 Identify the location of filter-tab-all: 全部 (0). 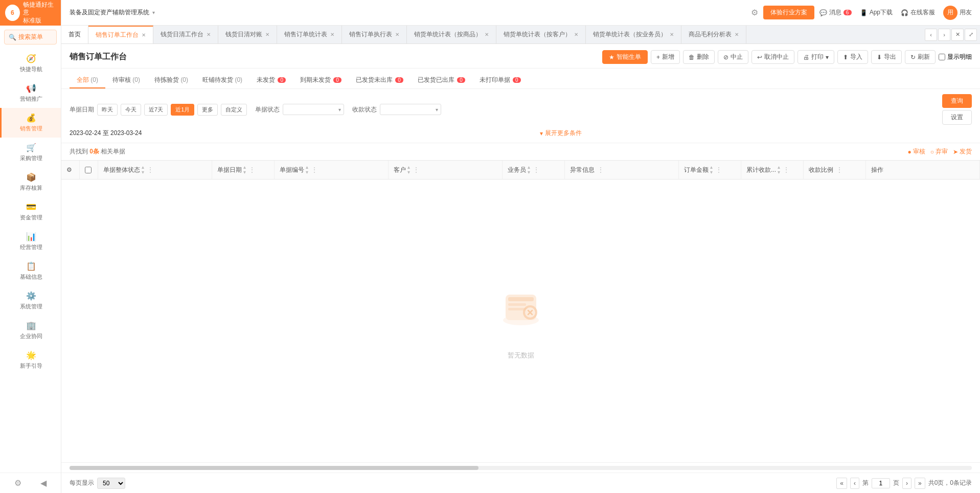
(87, 81).